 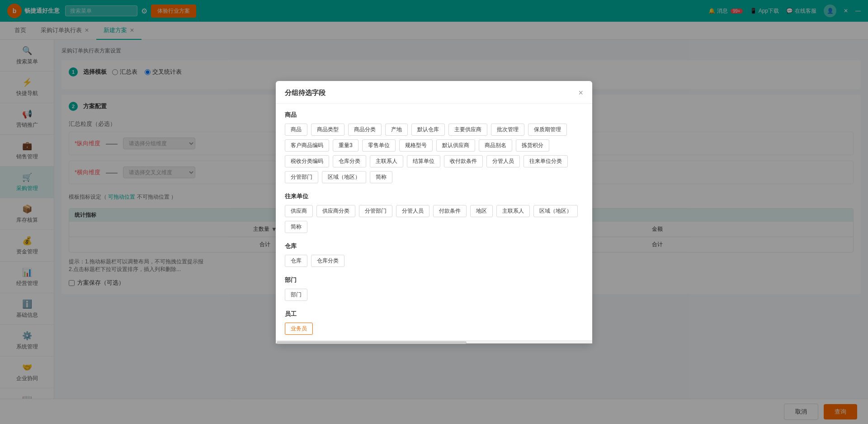 What do you see at coordinates (434, 280) in the screenshot?
I see `department-section-title: 部门` at bounding box center [434, 280].